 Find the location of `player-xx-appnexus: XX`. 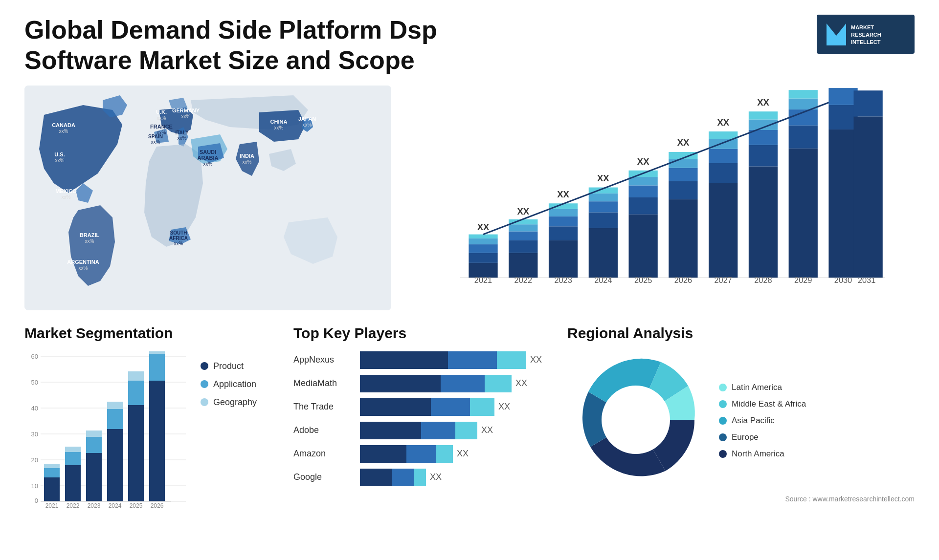

player-xx-appnexus: XX is located at coordinates (536, 360).